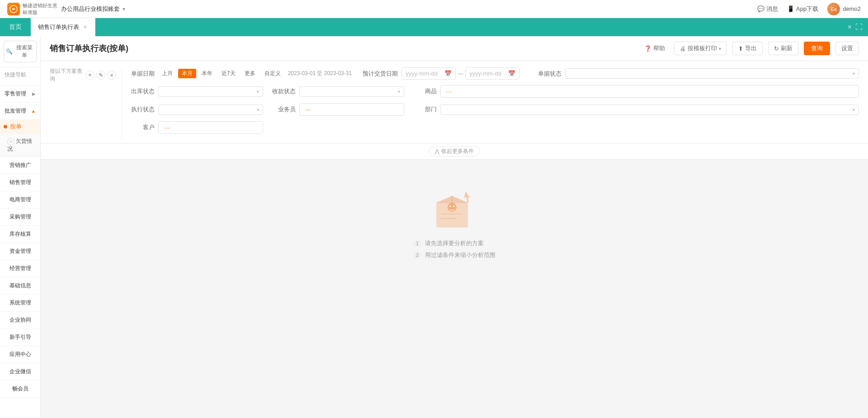  What do you see at coordinates (854, 73) in the screenshot?
I see `order-status-arrow-icon: ▾` at bounding box center [854, 73].